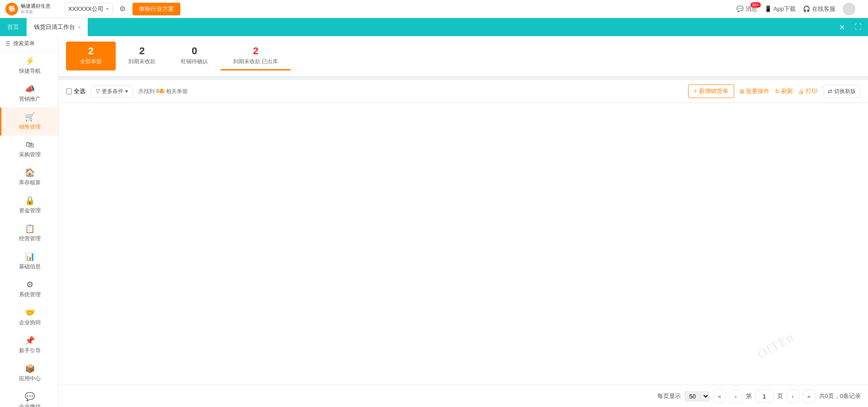 Image resolution: width=868 pixels, height=407 pixels. Describe the element at coordinates (108, 9) in the screenshot. I see `chevron-down-icon: ▾` at that location.